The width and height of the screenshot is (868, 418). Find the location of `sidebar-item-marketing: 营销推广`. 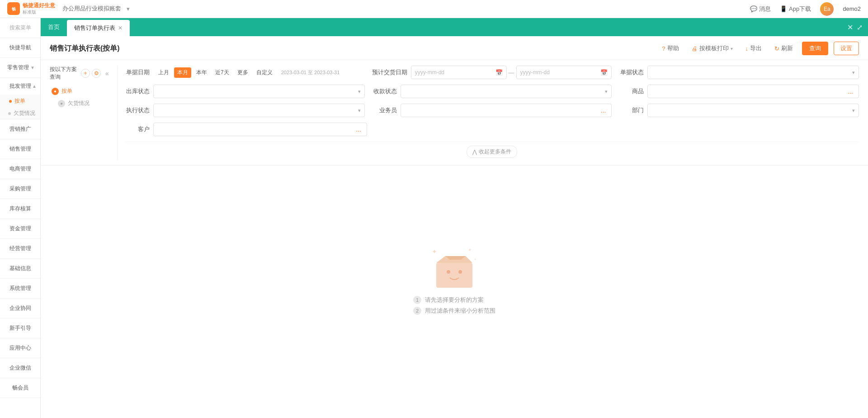

sidebar-item-marketing: 营销推广 is located at coordinates (20, 129).